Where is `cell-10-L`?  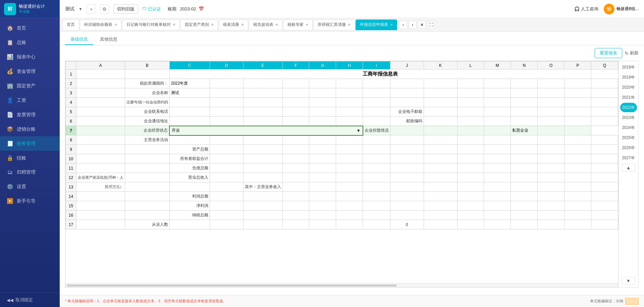 cell-10-L is located at coordinates (471, 159).